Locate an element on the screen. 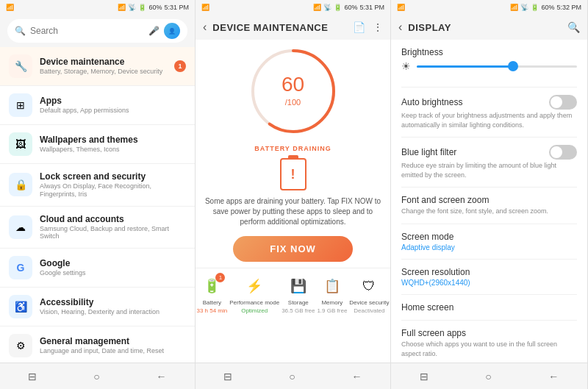 Image resolution: width=588 pixels, height=389 pixels. nav-recent-1: ⊟ is located at coordinates (32, 376).